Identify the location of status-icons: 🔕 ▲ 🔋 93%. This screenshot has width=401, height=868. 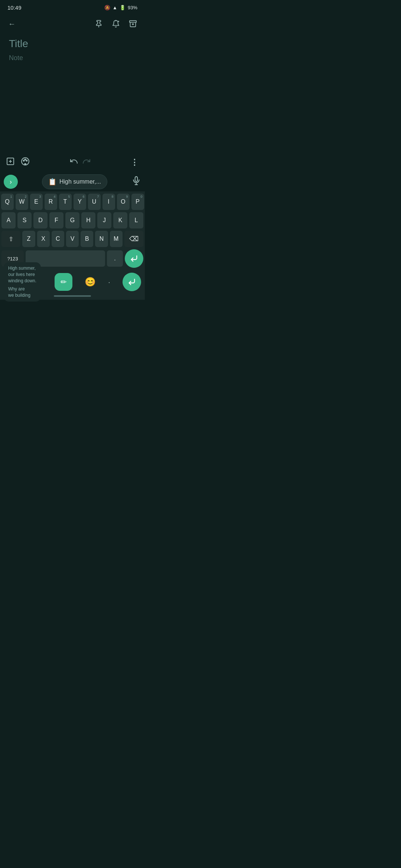
(121, 7).